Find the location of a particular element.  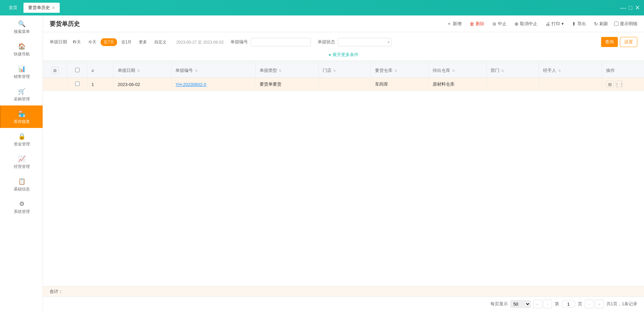

header-actions: ＋ 新增 🗑 删除 ⊖ 中止 ⊕ 取消中止 is located at coordinates (541, 24).